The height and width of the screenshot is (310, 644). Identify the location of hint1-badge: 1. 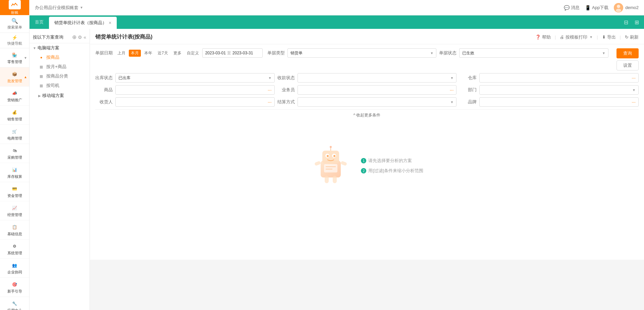
(364, 161).